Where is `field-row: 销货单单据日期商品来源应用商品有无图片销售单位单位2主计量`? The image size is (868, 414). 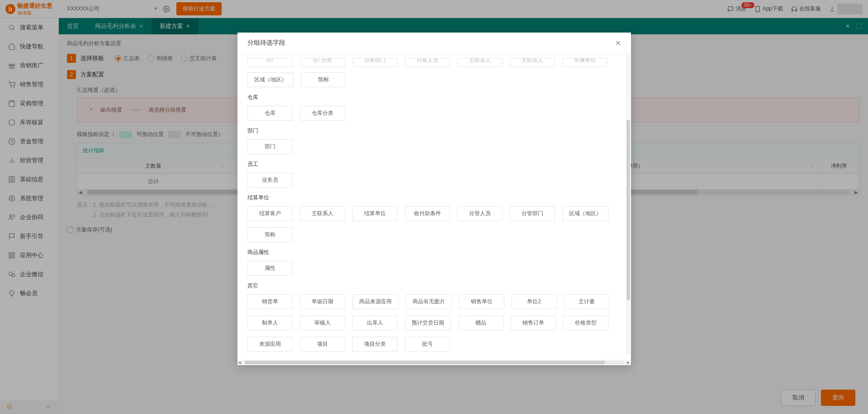 field-row: 销货单单据日期商品来源应用商品有无图片销售单位单位2主计量 is located at coordinates (434, 302).